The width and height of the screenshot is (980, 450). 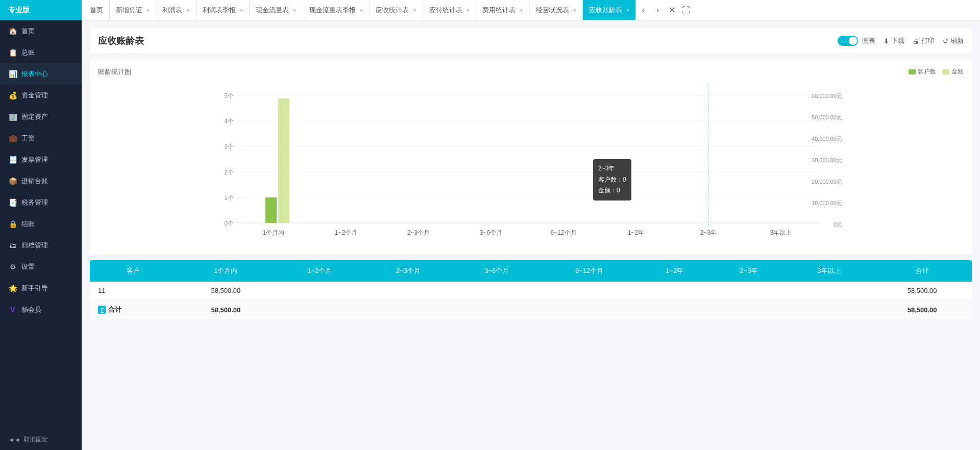 What do you see at coordinates (922, 271) in the screenshot?
I see `col-total: 合计` at bounding box center [922, 271].